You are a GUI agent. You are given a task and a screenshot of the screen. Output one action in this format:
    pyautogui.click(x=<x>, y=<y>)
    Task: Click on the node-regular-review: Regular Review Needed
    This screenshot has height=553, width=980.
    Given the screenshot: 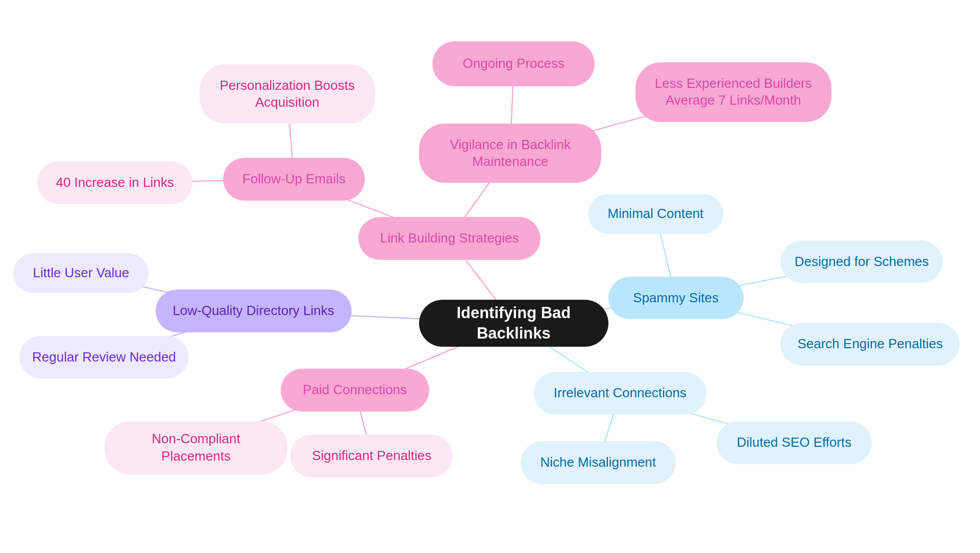 What is the action you would take?
    pyautogui.click(x=104, y=357)
    